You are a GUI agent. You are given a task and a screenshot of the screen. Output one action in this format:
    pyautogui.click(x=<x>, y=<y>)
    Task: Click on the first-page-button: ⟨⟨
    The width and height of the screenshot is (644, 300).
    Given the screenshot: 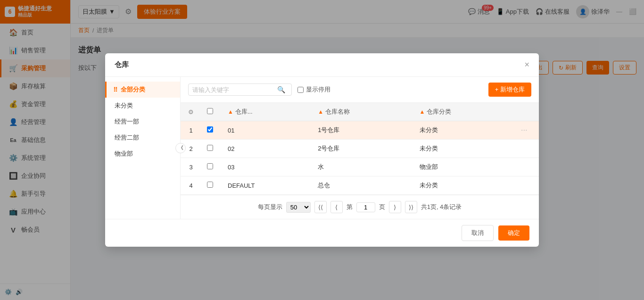 What is the action you would take?
    pyautogui.click(x=321, y=207)
    